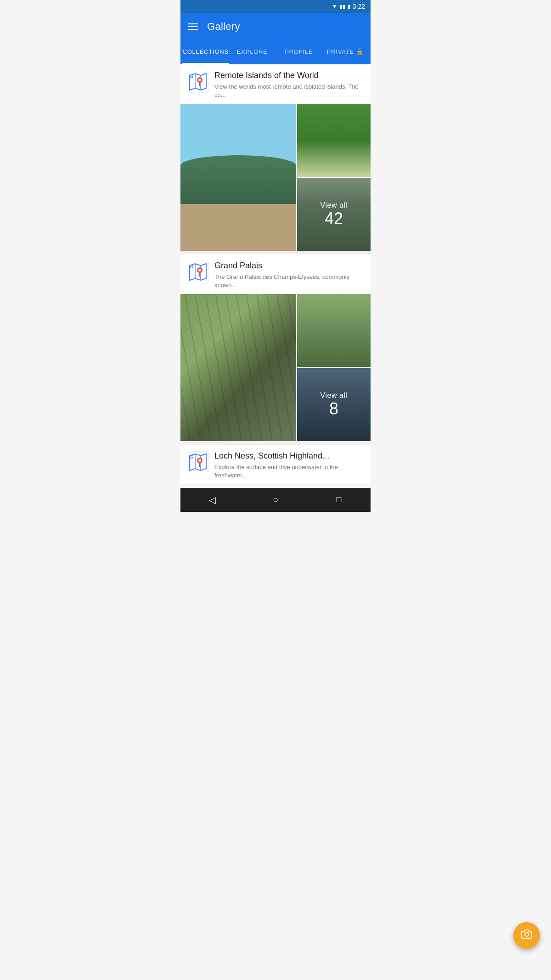 This screenshot has width=551, height=980. Describe the element at coordinates (360, 51) in the screenshot. I see `lock-icon: 🔒` at that location.